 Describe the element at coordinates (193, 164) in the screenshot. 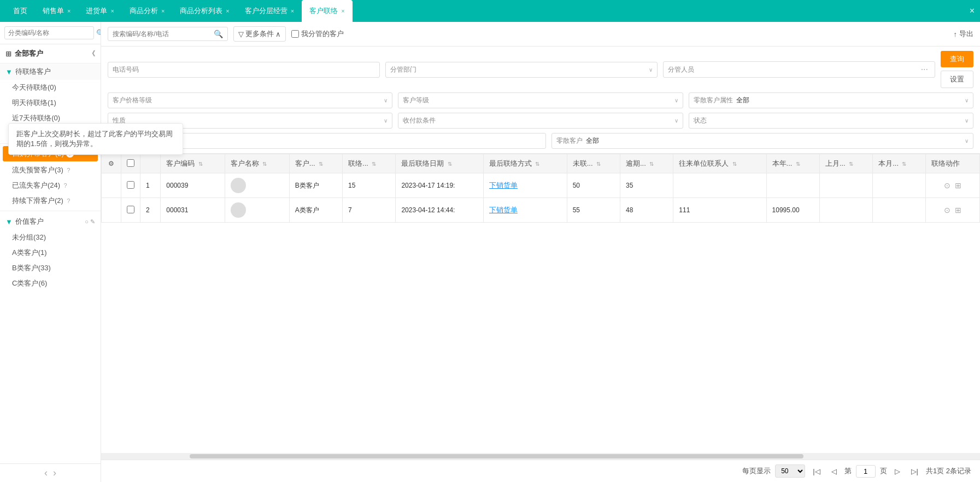

I see `col-code-header: 客户编码 ⇅` at that location.